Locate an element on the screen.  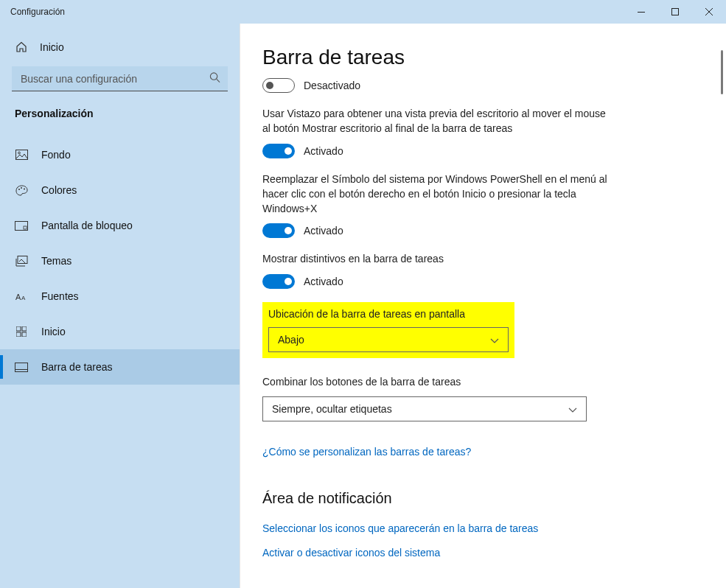
fonts-icon: AA is located at coordinates (21, 296).